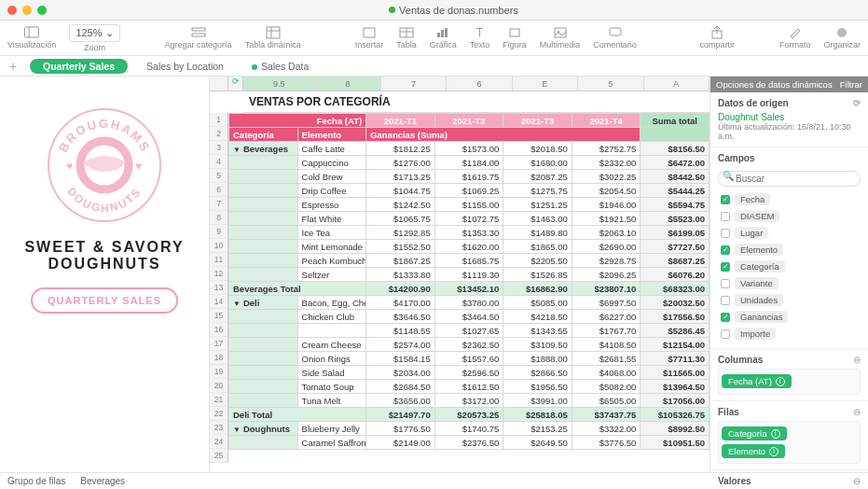 The width and height of the screenshot is (868, 489). What do you see at coordinates (470, 190) in the screenshot?
I see `table-row: Drip Coffee$1044.75$1069.25$1275.75$2054…` at bounding box center [470, 190].